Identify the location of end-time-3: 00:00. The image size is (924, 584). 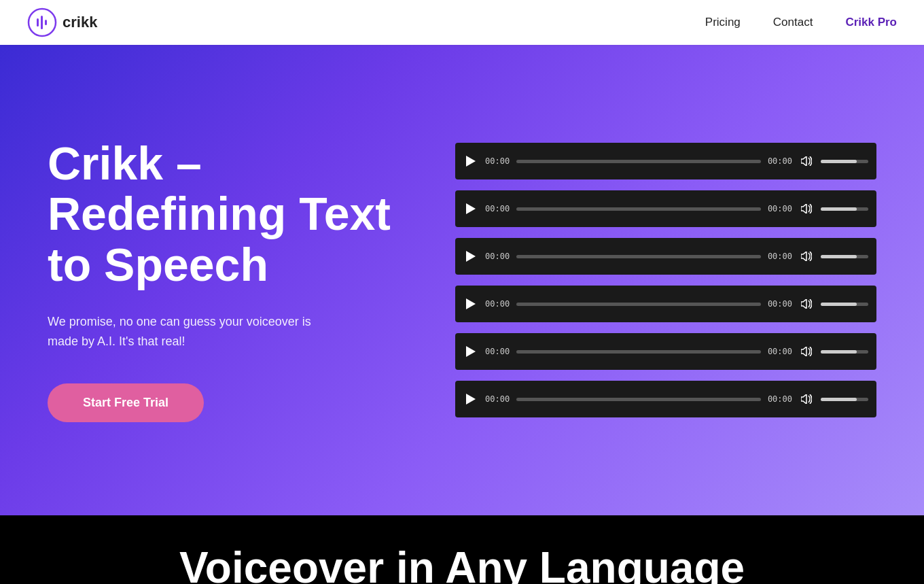
(780, 256).